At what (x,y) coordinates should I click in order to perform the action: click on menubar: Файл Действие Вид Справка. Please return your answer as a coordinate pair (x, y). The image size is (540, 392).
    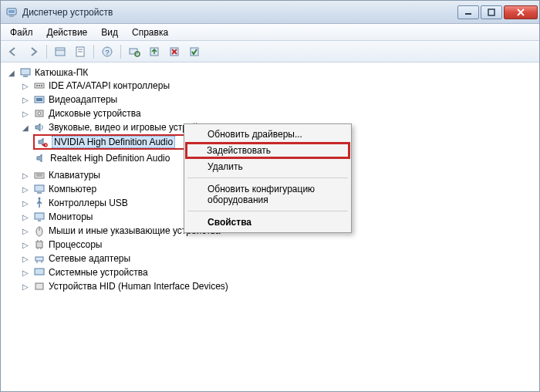
    Looking at the image, I should click on (270, 32).